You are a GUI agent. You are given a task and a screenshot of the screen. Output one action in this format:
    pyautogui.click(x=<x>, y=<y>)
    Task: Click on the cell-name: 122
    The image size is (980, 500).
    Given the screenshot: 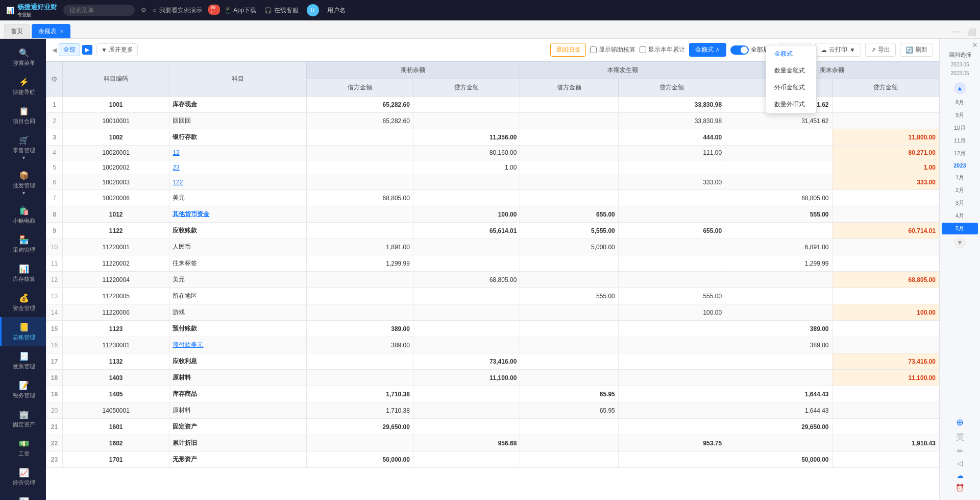 What is the action you would take?
    pyautogui.click(x=238, y=183)
    